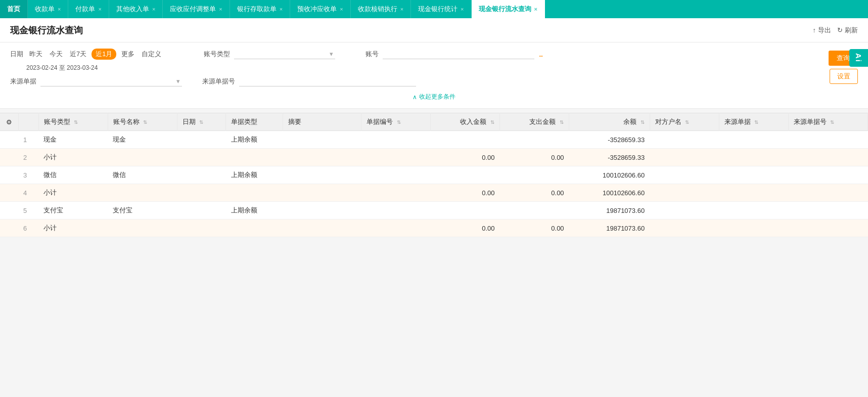  I want to click on setting-button: 设置, so click(844, 76).